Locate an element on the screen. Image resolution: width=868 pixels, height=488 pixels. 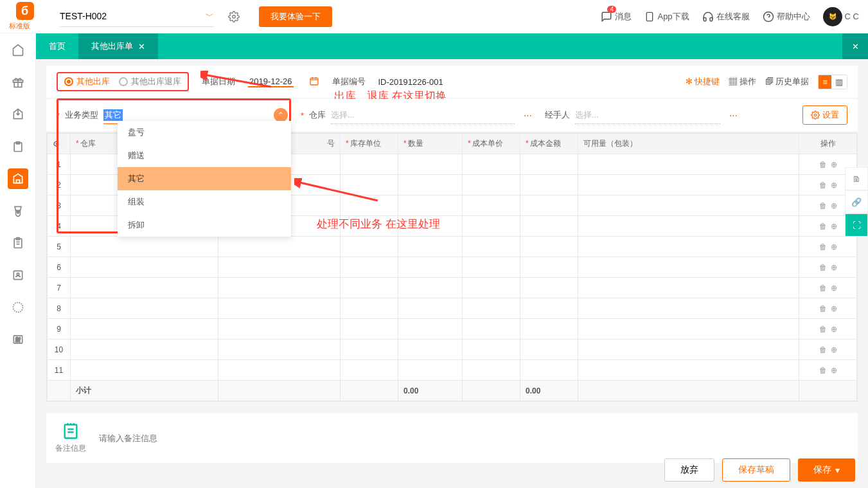
remark-icon: 备注信息 is located at coordinates (71, 438).